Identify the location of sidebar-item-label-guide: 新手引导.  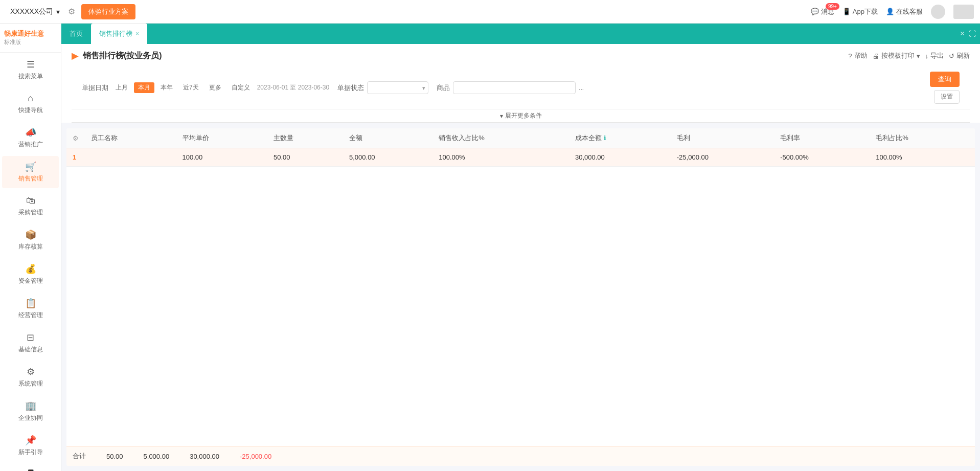
(31, 452).